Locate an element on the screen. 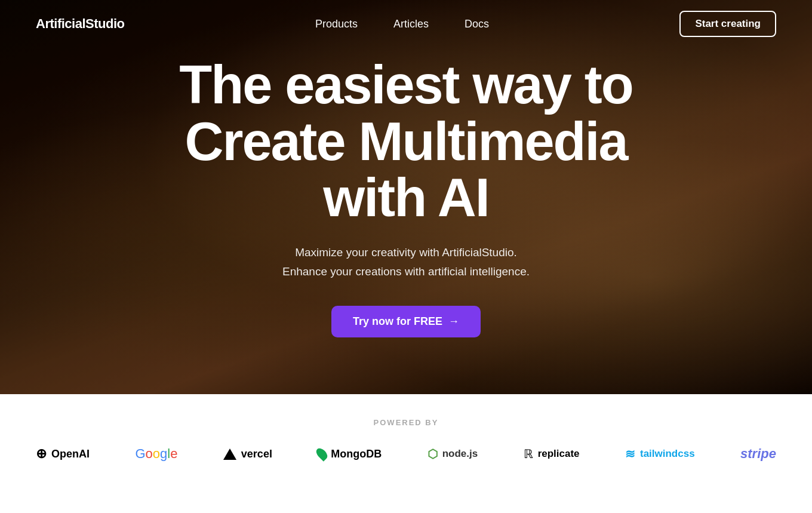 Image resolution: width=812 pixels, height=513 pixels. start-creating-button: Start creating is located at coordinates (728, 24).